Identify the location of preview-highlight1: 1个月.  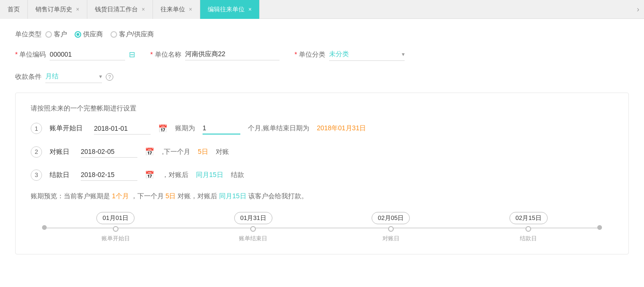
(120, 196).